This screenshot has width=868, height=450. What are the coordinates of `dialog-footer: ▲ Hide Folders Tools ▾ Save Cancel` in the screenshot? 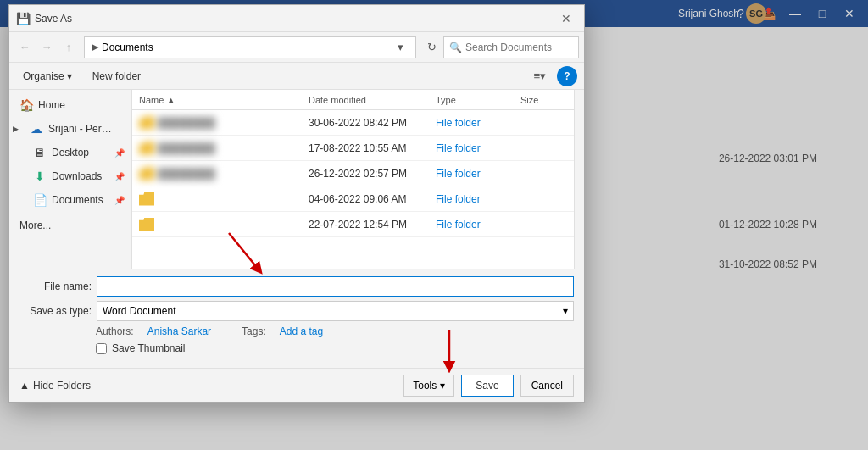 It's located at (297, 385).